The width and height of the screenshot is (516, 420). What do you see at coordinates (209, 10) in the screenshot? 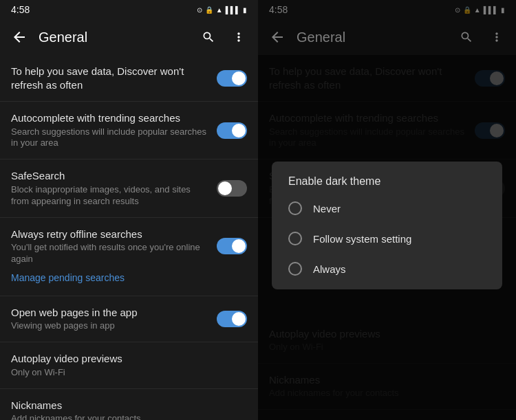
I see `left-vpn-icon: 🔒` at bounding box center [209, 10].